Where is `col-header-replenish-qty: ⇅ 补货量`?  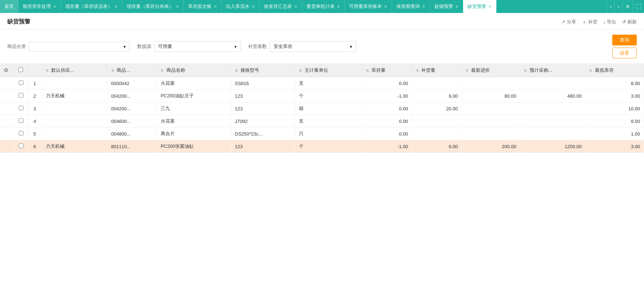 col-header-replenish-qty: ⇅ 补货量 is located at coordinates (437, 71).